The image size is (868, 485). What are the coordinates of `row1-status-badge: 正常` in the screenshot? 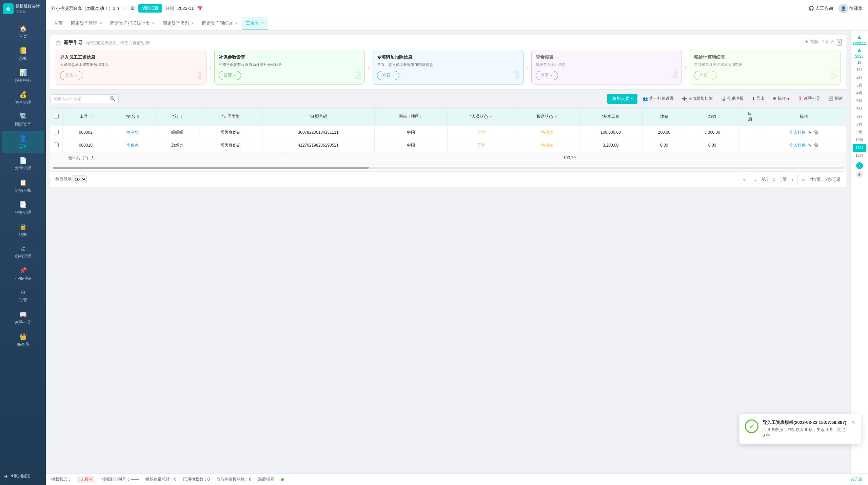 It's located at (481, 132).